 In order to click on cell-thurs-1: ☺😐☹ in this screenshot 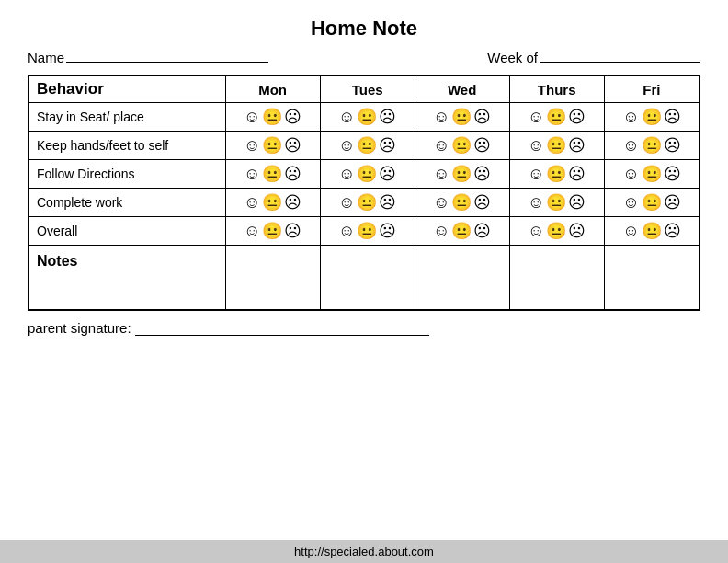, I will do `click(557, 145)`.